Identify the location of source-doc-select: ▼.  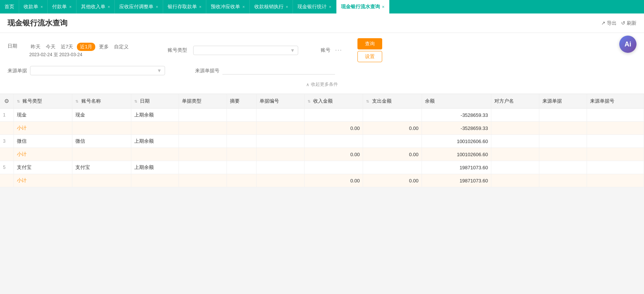
(98, 70).